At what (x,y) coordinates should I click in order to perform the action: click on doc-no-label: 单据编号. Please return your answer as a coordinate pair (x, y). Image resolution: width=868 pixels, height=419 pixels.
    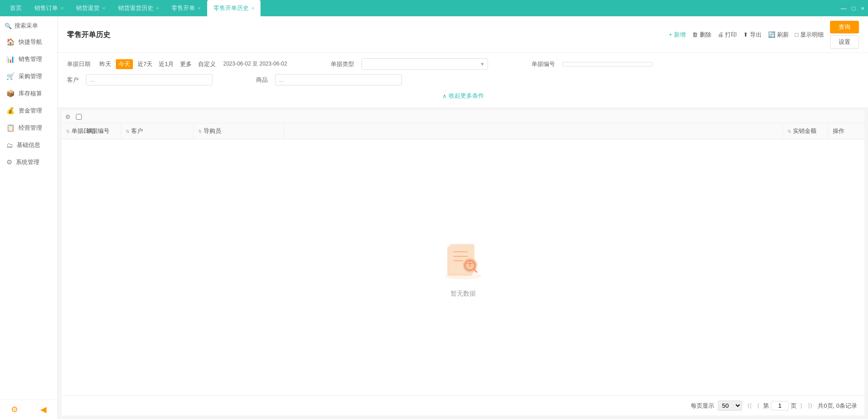
    Looking at the image, I should click on (543, 64).